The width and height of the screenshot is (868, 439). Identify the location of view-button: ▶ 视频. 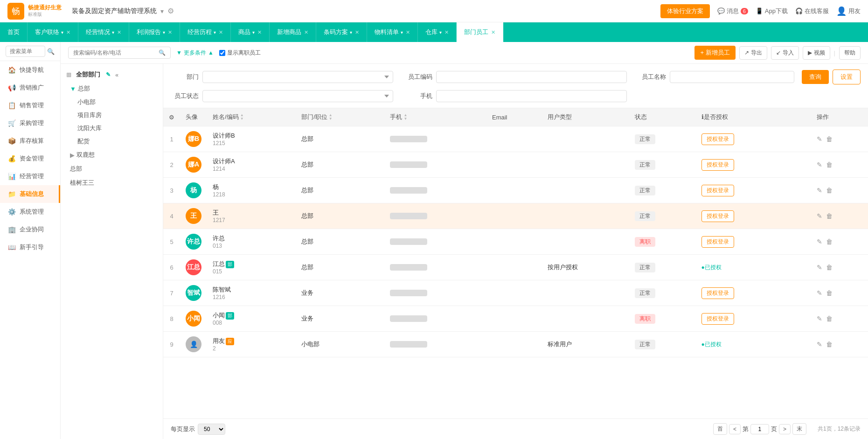
(816, 53).